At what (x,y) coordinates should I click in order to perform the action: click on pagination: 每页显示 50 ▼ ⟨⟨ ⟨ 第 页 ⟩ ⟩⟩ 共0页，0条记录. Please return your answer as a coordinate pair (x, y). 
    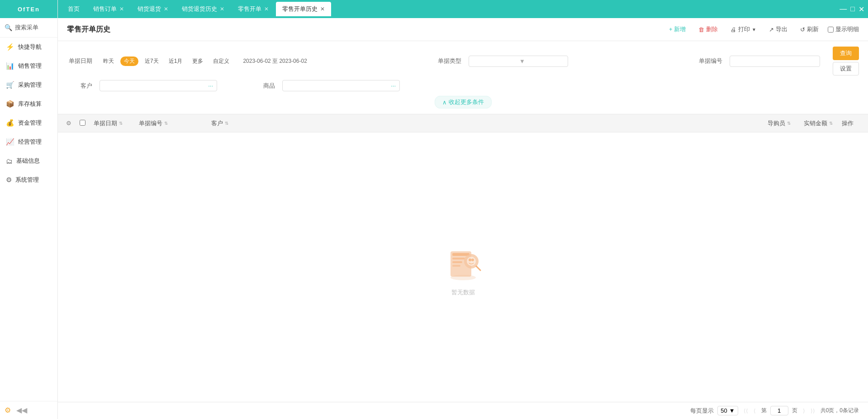
    Looking at the image, I should click on (463, 410).